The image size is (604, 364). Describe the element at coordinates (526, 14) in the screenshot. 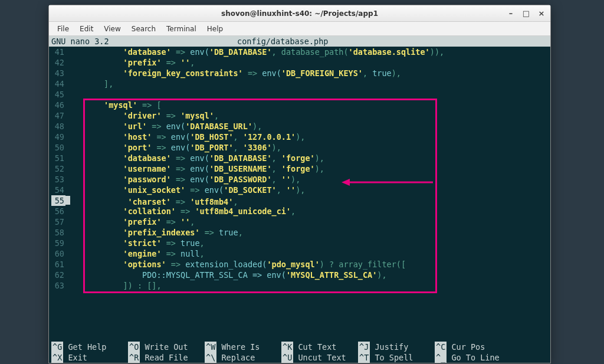

I see `maximize-button: □` at that location.